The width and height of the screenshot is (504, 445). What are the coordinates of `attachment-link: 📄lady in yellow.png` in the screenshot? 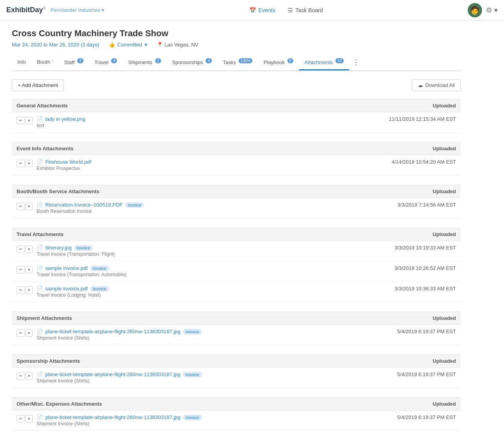 It's located at (213, 119).